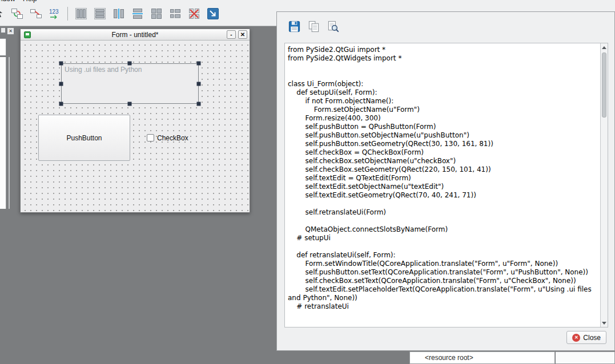 This screenshot has height=364, width=615. Describe the element at coordinates (604, 323) in the screenshot. I see `scroll-down-arrow` at that location.